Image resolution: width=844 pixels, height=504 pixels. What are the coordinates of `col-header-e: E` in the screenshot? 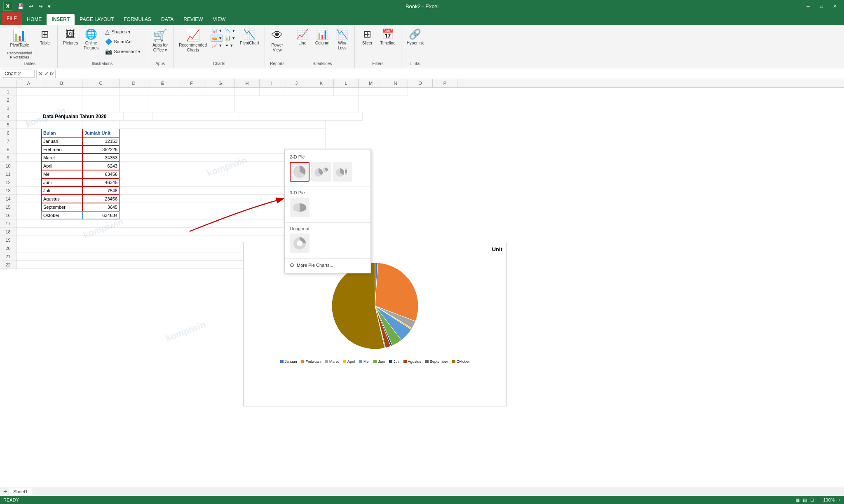 It's located at (163, 83).